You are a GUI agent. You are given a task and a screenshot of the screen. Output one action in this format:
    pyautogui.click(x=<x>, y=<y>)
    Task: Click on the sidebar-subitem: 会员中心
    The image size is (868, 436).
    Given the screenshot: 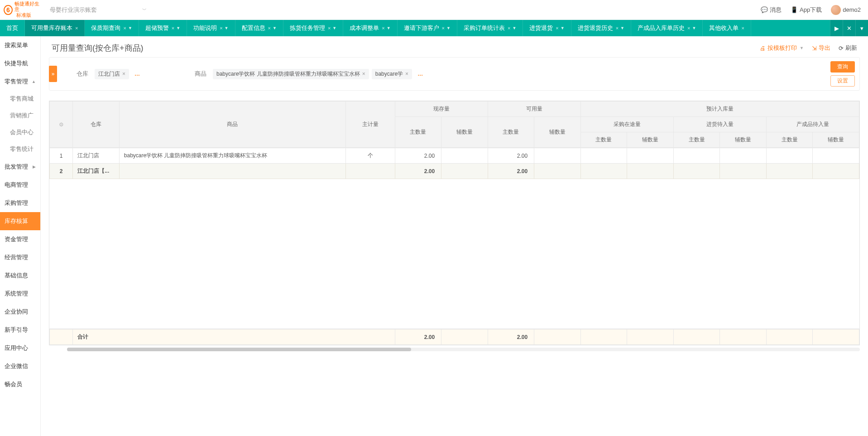 What is the action you would take?
    pyautogui.click(x=20, y=132)
    